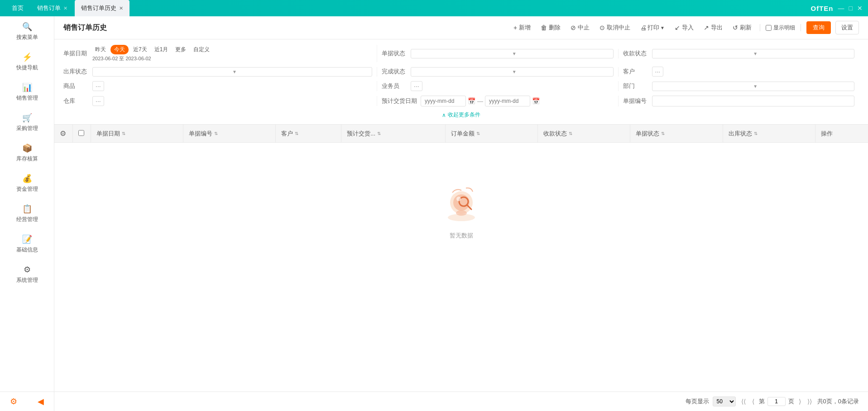 The image size is (868, 411). I want to click on th-bill-label: 单据状态, so click(647, 134).